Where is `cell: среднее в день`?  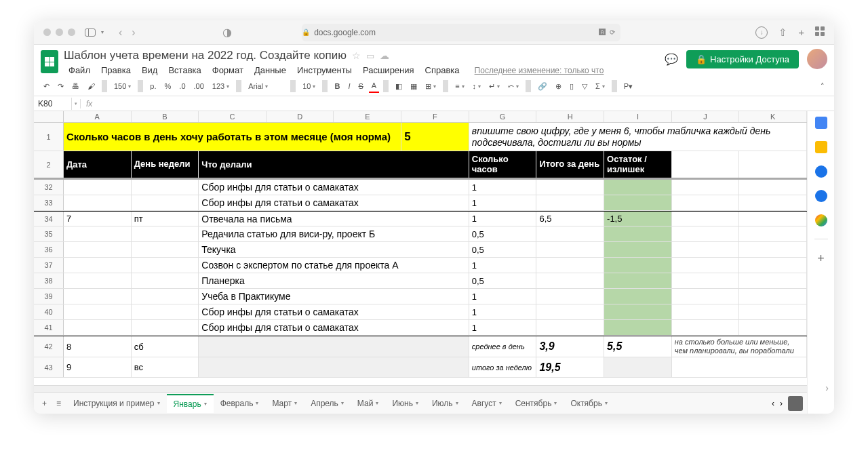 cell: среднее в день is located at coordinates (503, 347).